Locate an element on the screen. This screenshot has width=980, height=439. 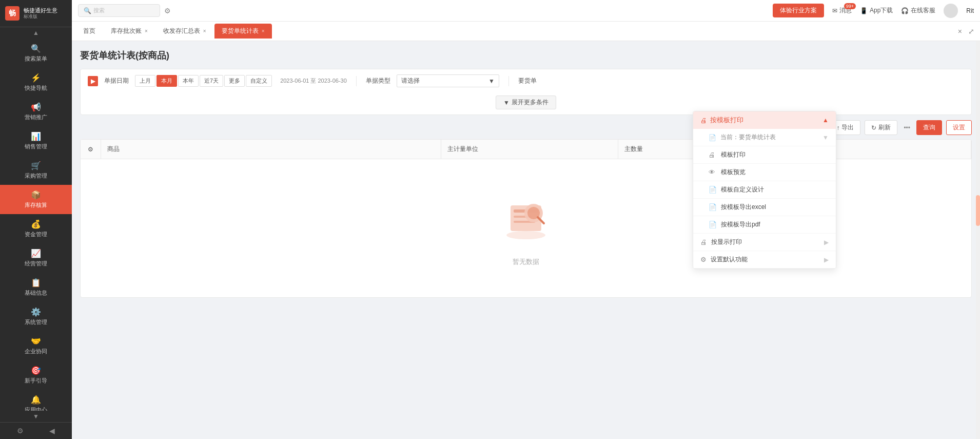
filter-divider is located at coordinates (356, 81).